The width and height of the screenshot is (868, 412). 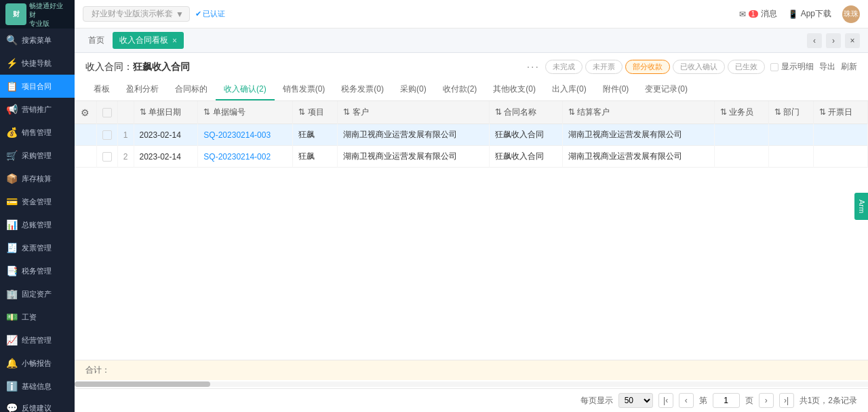 What do you see at coordinates (471, 157) in the screenshot?
I see `table-row: 2 2023-02-14 SQ-20230214-002 狂飙 湖南卫视商业运营…` at bounding box center [471, 157].